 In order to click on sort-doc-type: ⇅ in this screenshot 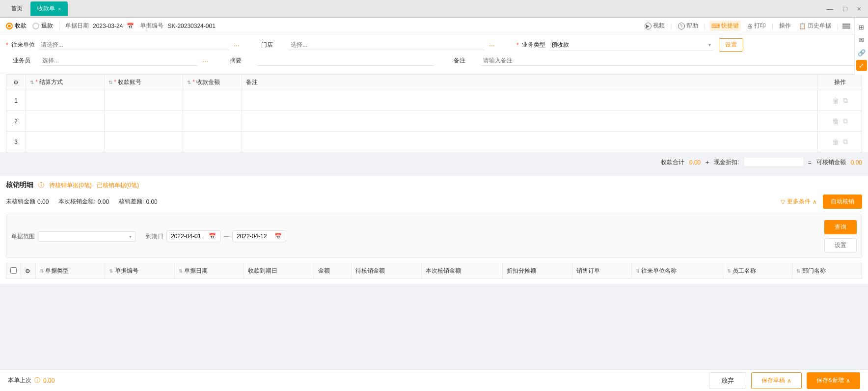, I will do `click(42, 271)`.